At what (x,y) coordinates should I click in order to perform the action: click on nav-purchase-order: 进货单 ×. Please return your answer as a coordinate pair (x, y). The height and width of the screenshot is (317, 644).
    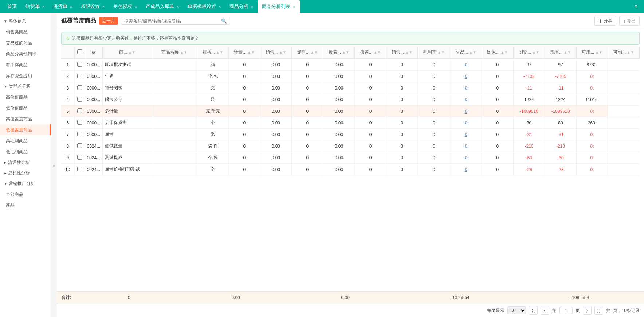
    Looking at the image, I should click on (63, 7).